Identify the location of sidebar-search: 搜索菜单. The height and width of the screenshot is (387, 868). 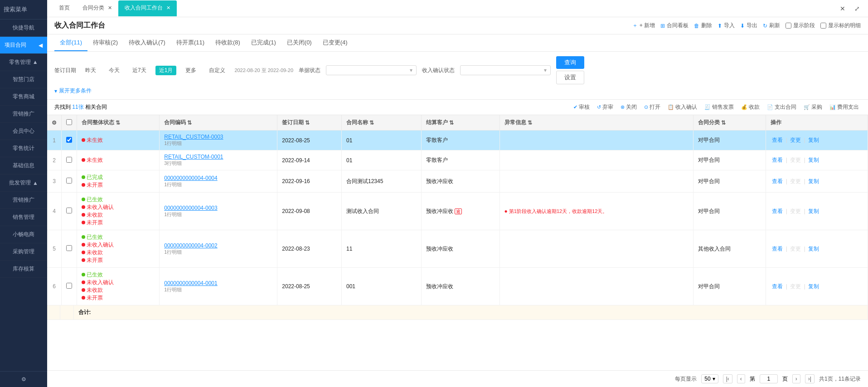
(24, 10).